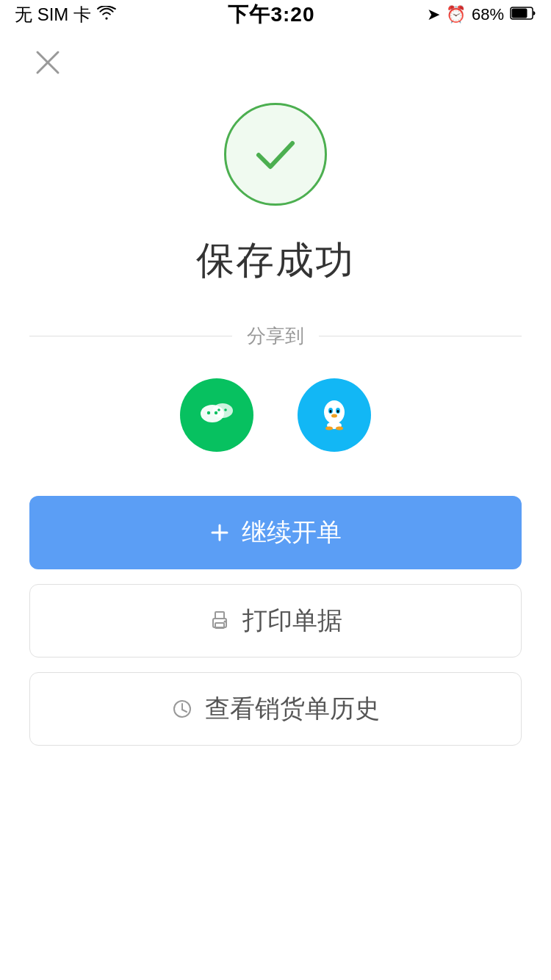 Image resolution: width=551 pixels, height=980 pixels. Describe the element at coordinates (292, 621) in the screenshot. I see `print-label: 打印单据` at that location.